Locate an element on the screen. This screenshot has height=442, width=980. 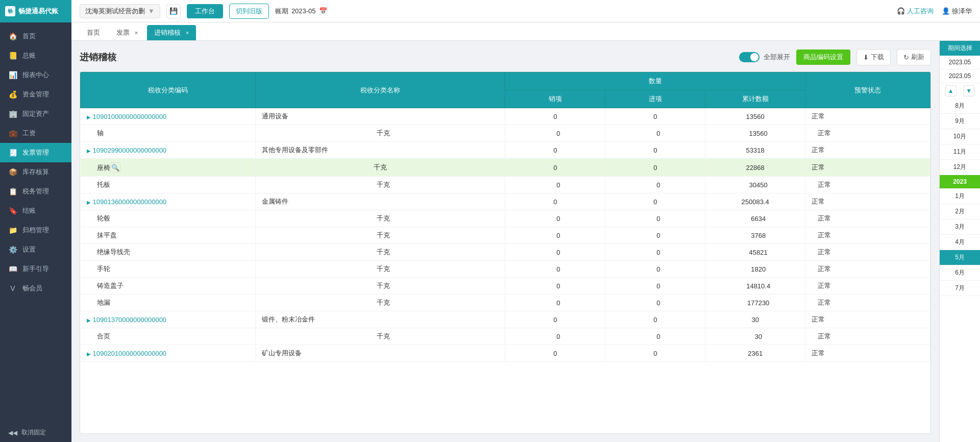
period-item-5: 5月 is located at coordinates (960, 258).